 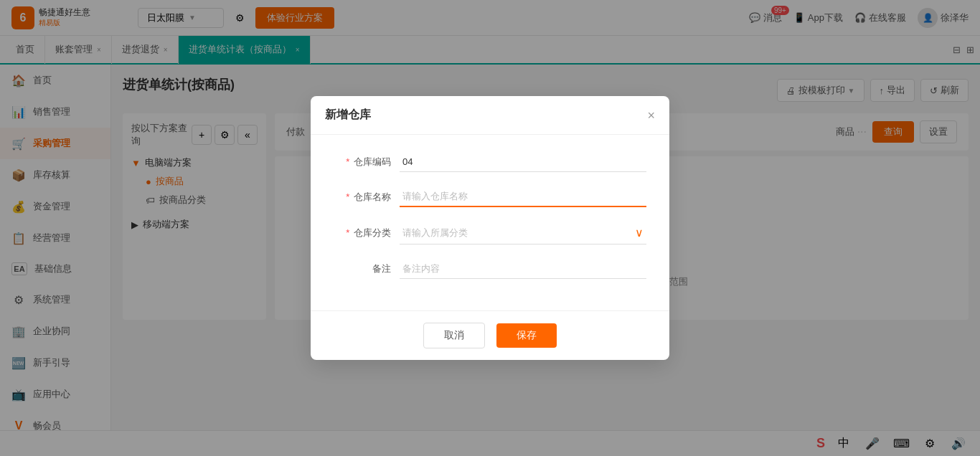 I want to click on category-label: * 仓库分类, so click(x=362, y=233).